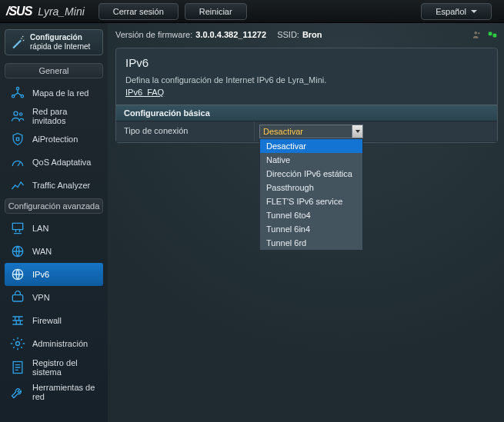  Describe the element at coordinates (18, 392) in the screenshot. I see `wrench-icon` at that location.